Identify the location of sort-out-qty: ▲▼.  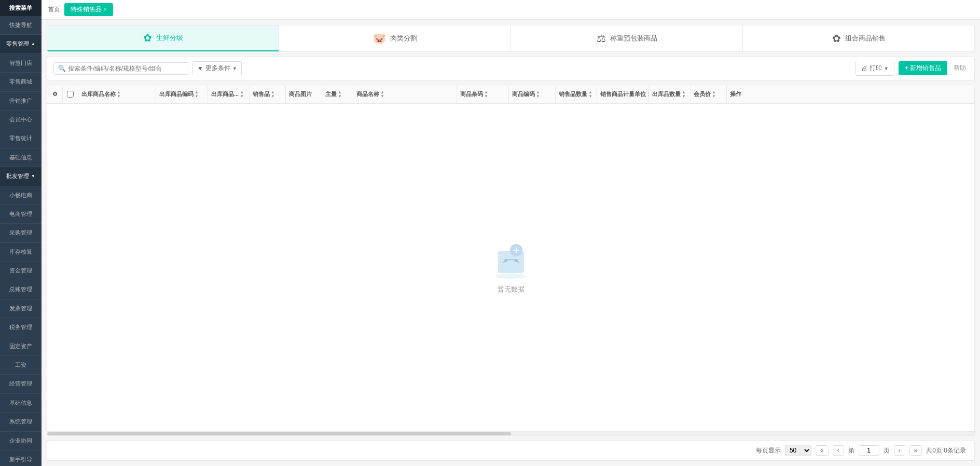
(684, 94).